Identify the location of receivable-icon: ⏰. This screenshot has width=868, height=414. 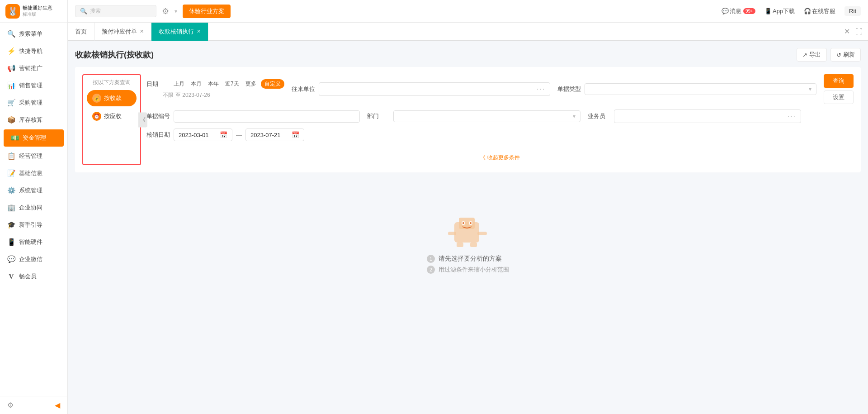
(97, 116).